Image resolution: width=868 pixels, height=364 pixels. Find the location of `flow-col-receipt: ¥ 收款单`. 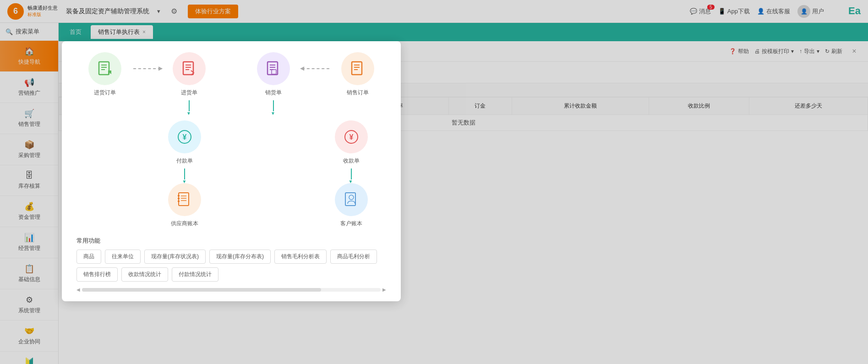

flow-col-receipt: ¥ 收款单 is located at coordinates (351, 150).